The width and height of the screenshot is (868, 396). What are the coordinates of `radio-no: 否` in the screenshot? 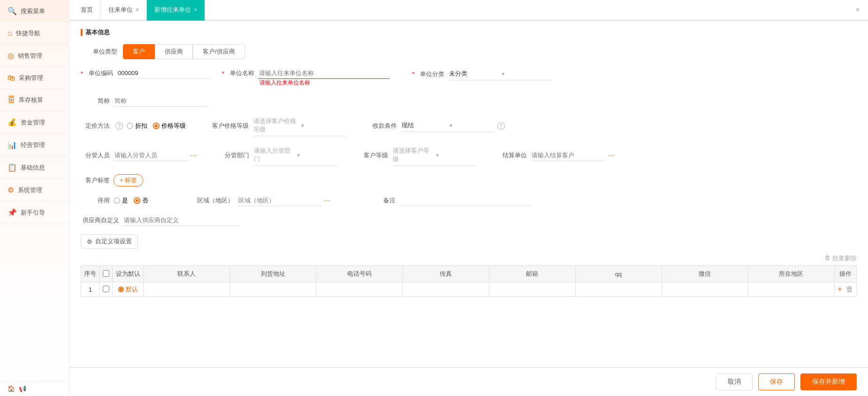 It's located at (141, 201).